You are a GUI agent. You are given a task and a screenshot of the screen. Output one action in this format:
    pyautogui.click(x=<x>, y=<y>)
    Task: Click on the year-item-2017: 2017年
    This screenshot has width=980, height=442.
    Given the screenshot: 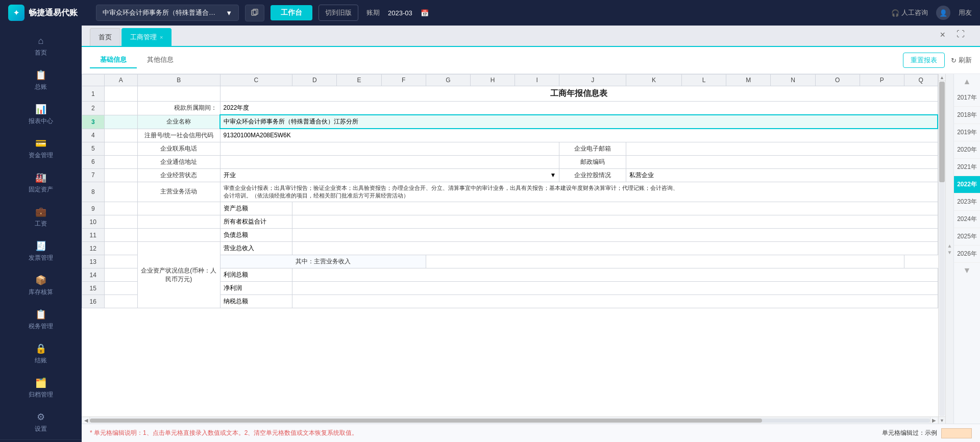 What is the action you would take?
    pyautogui.click(x=967, y=98)
    